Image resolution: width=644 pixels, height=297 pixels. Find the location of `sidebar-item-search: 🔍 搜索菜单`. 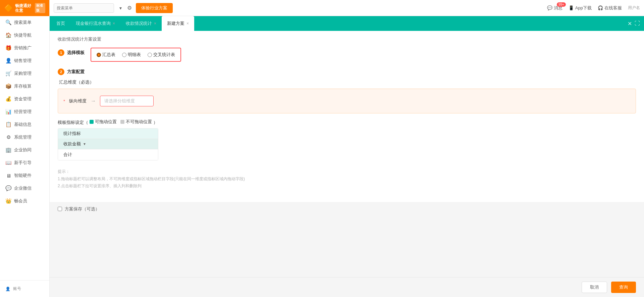

sidebar-item-search: 🔍 搜索菜单 is located at coordinates (25, 22).